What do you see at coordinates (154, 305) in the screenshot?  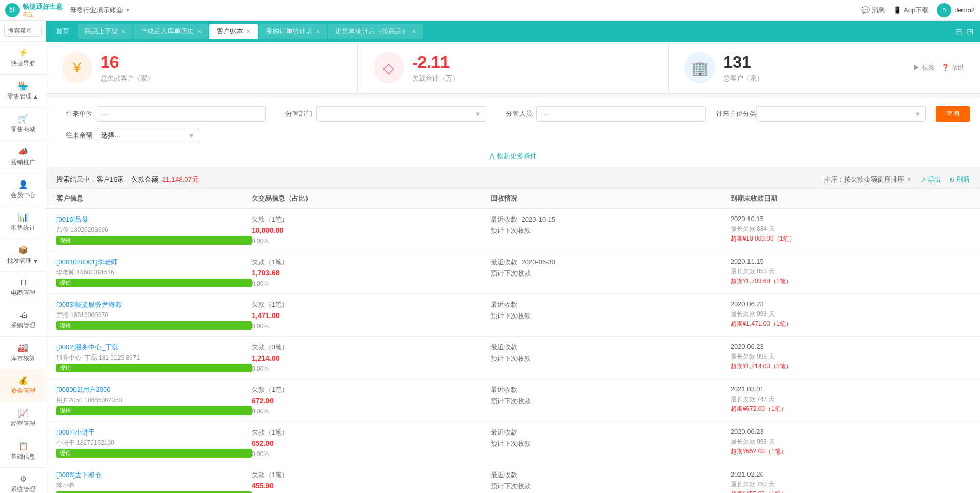 I see `customer-name-link: [0003]畅捷服务尹海燕` at bounding box center [154, 305].